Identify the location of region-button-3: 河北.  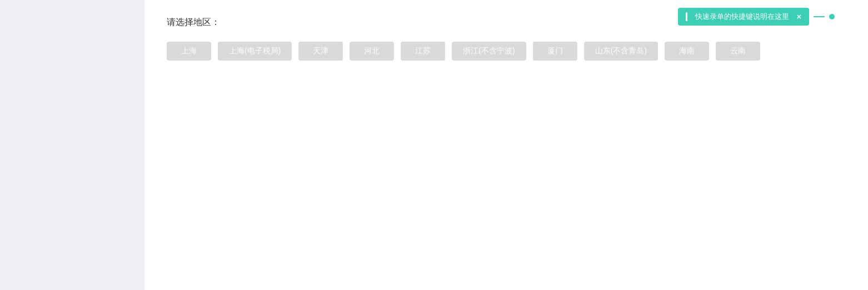
(372, 51).